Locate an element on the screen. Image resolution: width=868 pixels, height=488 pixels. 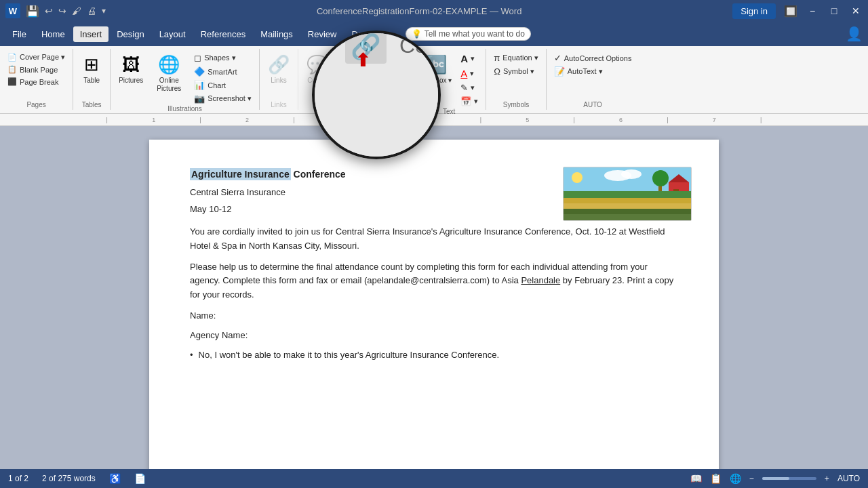
menu-review: Review is located at coordinates (323, 34).